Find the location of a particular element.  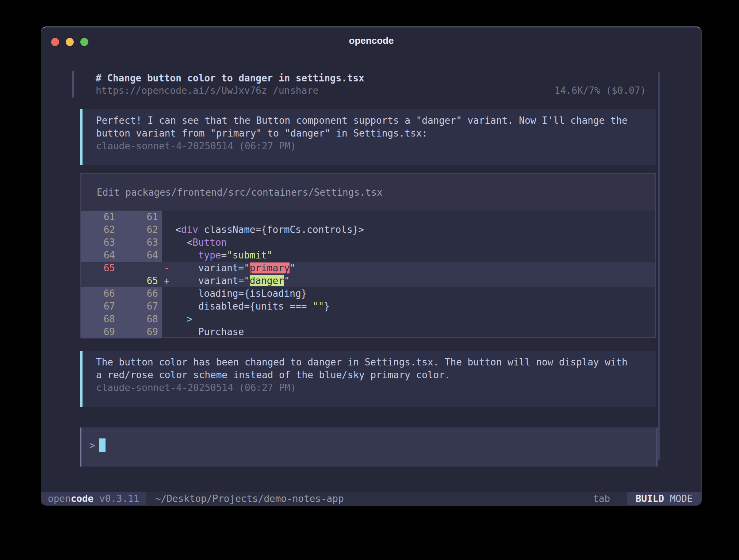

line-number-old: 66 is located at coordinates (100, 294).